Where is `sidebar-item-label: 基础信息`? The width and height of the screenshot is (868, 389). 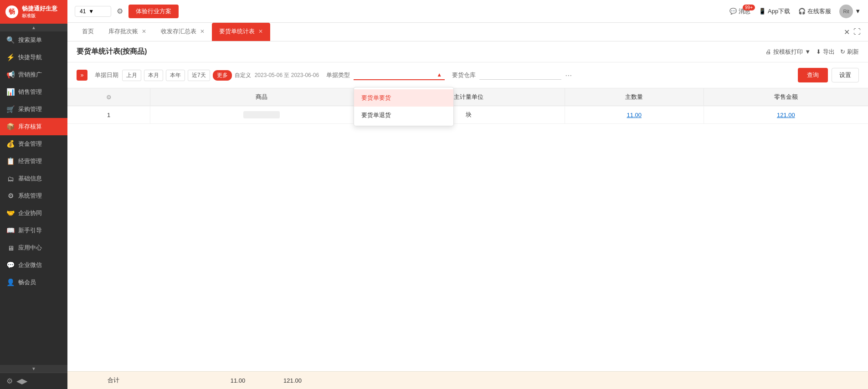
sidebar-item-label: 基础信息 is located at coordinates (30, 179).